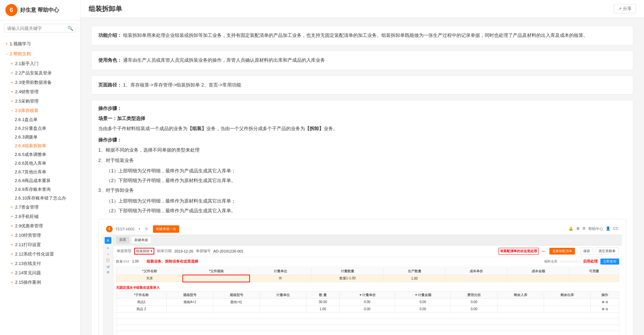 This screenshot has width=644, height=335. I want to click on ss-child-price1: 0.00, so click(367, 302).